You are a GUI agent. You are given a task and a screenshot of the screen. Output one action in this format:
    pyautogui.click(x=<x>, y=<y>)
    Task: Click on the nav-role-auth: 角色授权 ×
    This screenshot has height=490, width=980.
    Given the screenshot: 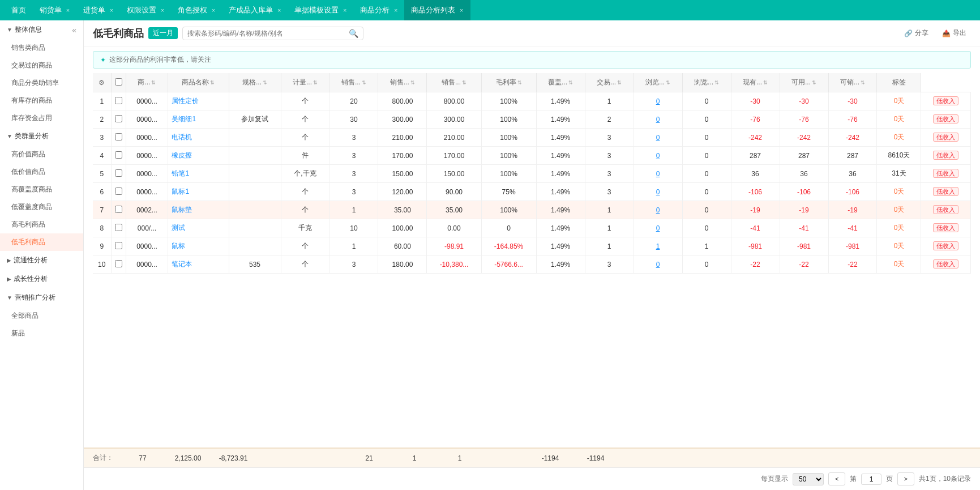 What is the action you would take?
    pyautogui.click(x=196, y=10)
    